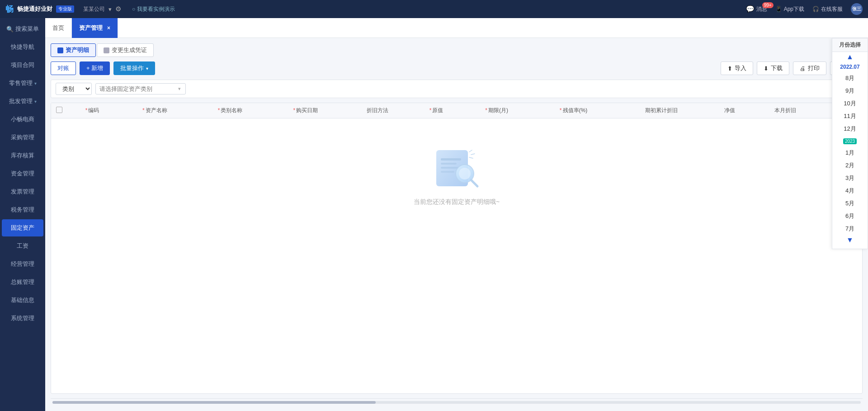 Image resolution: width=868 pixels, height=411 pixels. I want to click on month-item-7: 7月, so click(850, 229).